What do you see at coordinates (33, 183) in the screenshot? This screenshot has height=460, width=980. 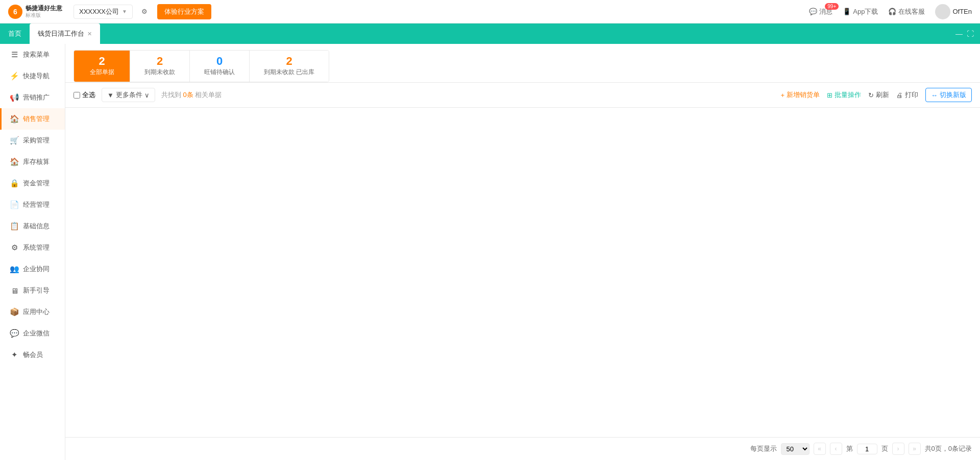 I see `sidebar-item-capital: 🔒 资金管理` at bounding box center [33, 183].